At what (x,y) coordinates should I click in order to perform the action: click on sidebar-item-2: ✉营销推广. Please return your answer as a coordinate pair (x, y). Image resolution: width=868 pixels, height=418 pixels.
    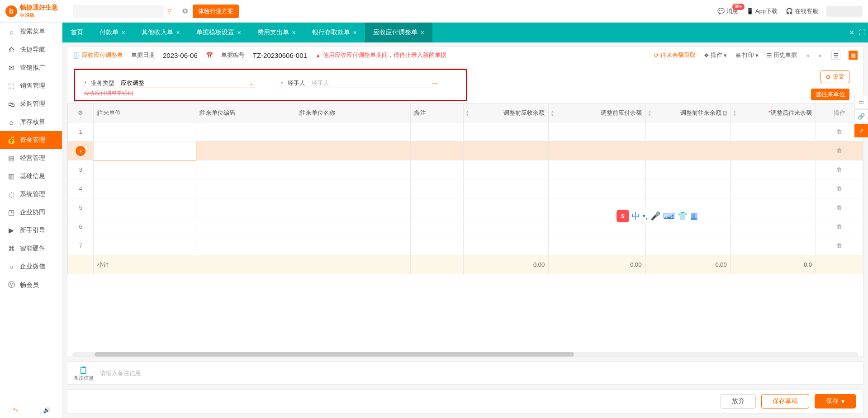
    Looking at the image, I should click on (31, 68).